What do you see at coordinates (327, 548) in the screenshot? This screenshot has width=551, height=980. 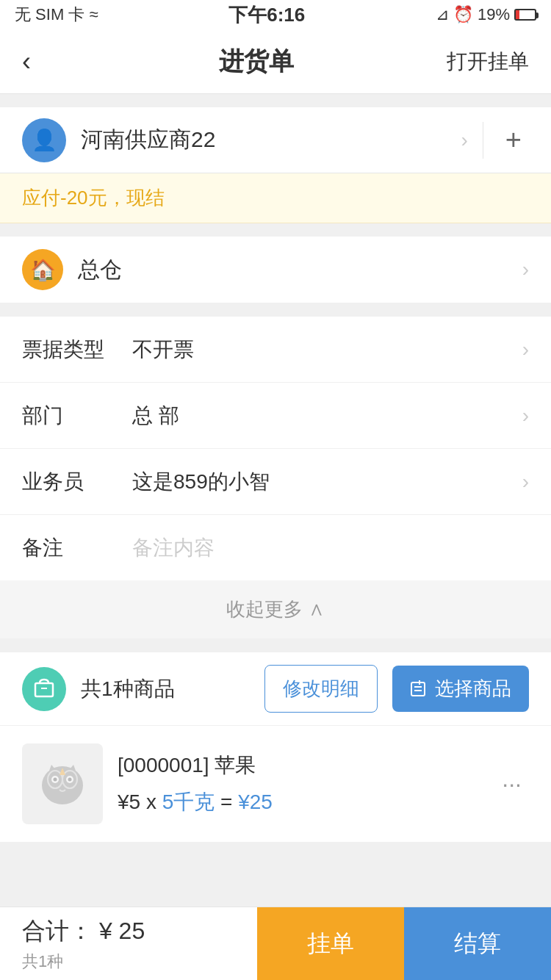 I see `remark-placeholder: 备注内容` at bounding box center [327, 548].